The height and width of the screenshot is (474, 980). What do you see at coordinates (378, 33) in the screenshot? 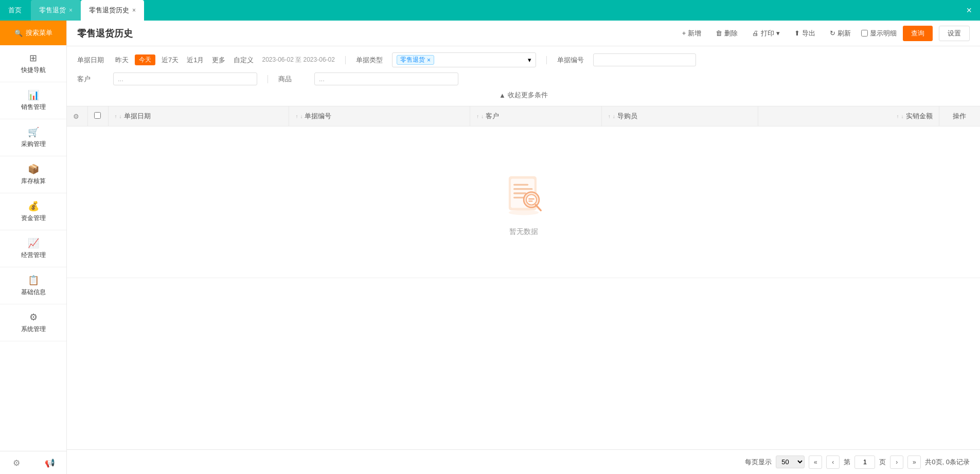
I see `page-title: 零售退货历史` at bounding box center [378, 33].